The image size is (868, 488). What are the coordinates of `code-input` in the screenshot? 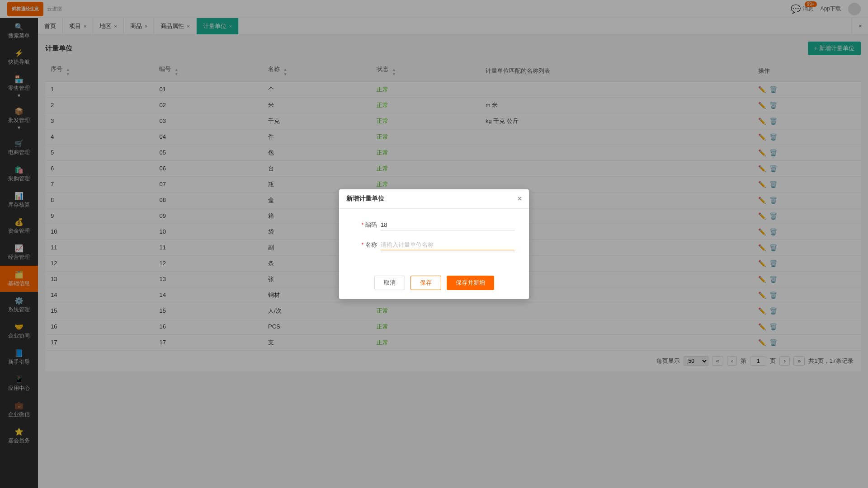 It's located at (448, 225).